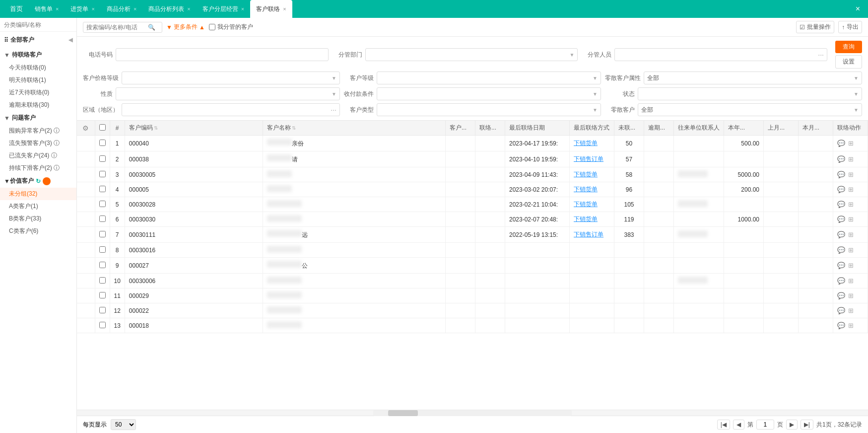 This screenshot has width=868, height=433. Describe the element at coordinates (750, 94) in the screenshot. I see `input-status: ▼` at that location.